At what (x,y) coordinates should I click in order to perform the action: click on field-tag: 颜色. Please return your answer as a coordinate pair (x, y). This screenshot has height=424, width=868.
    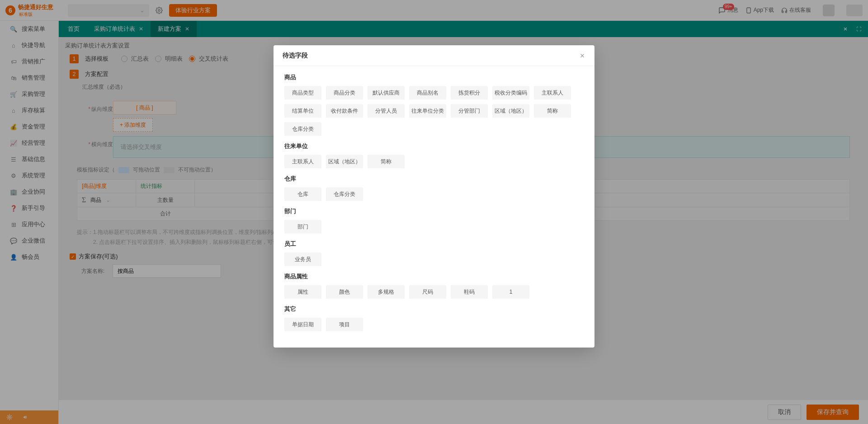
    Looking at the image, I should click on (344, 292).